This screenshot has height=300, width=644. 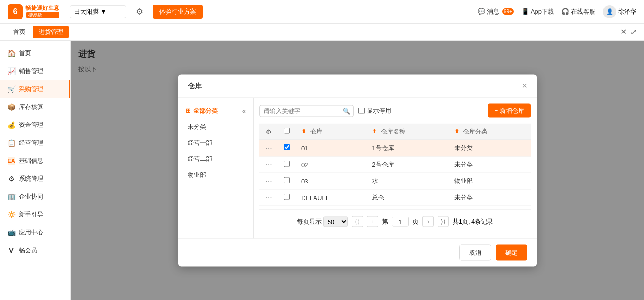 I want to click on table-row: ··· 01 1号仓库 未分类, so click(x=395, y=148).